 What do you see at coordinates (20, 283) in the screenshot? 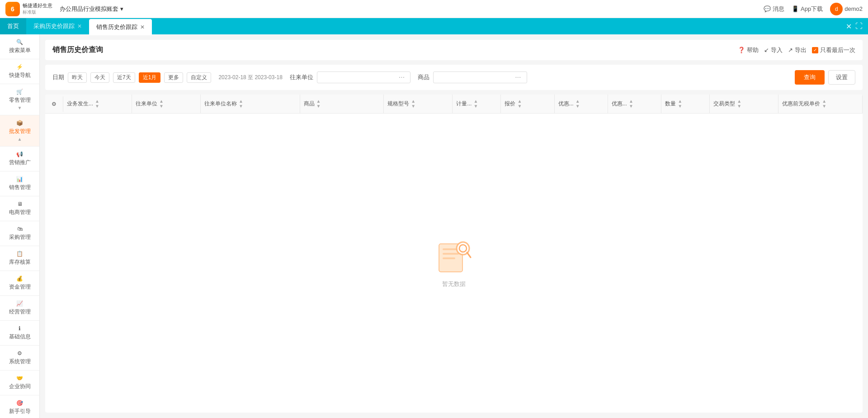
I see `sidebar-item-finance: 💰 资金管理` at bounding box center [20, 283].